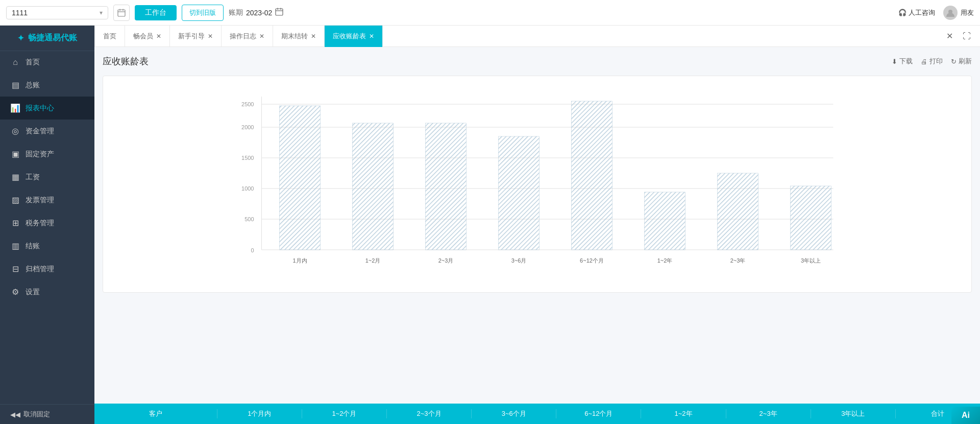  I want to click on svg-text: 2000, so click(248, 127).